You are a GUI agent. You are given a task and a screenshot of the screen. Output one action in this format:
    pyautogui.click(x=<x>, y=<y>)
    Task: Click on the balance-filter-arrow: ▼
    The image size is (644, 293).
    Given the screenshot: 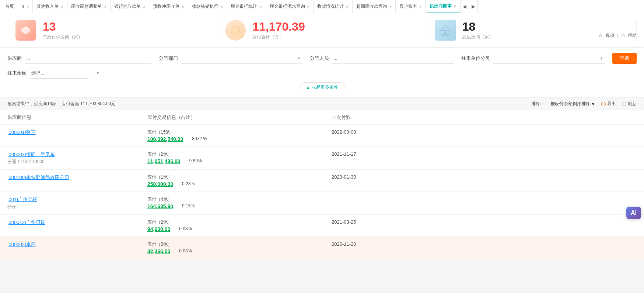 What is the action you would take?
    pyautogui.click(x=98, y=73)
    